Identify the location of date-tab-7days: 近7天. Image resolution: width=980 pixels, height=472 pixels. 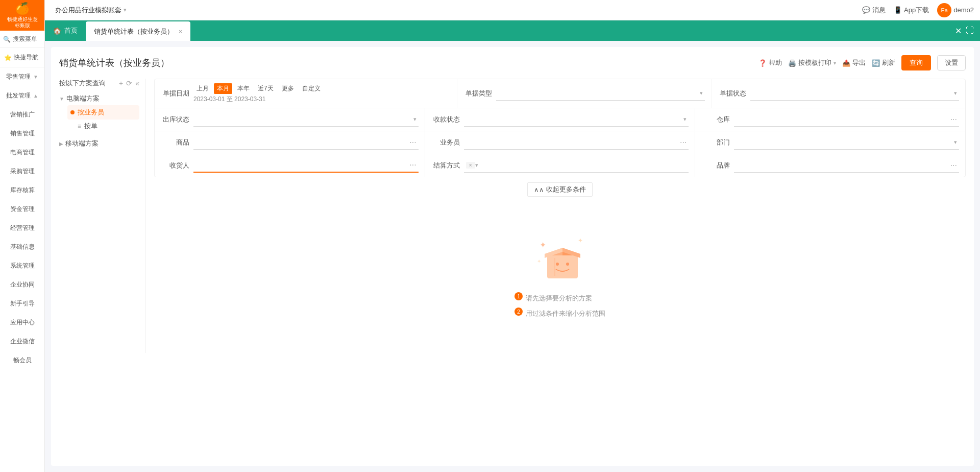
(265, 89).